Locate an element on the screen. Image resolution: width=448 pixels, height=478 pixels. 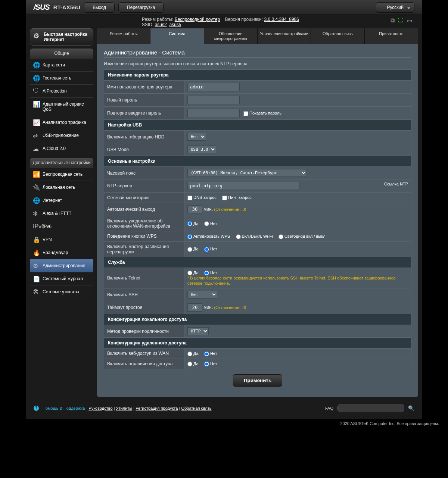
opmode-link: Беспроводной роутер is located at coordinates (197, 19).